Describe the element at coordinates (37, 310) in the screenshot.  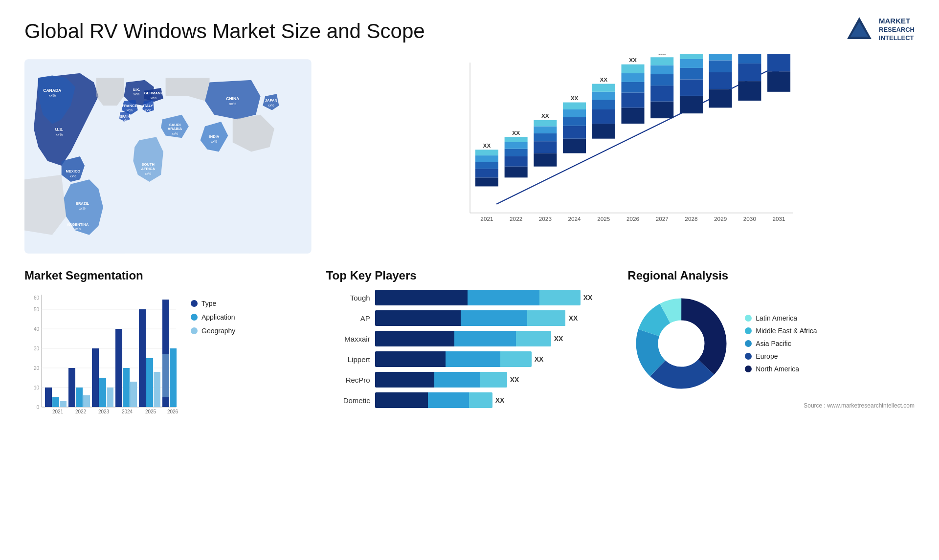
I see `svg-text: 50` at that location.